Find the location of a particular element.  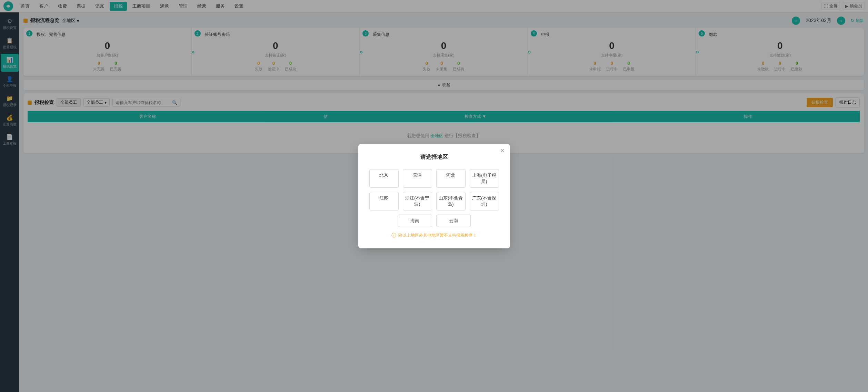

modal-title: 请选择地区 is located at coordinates (434, 157).